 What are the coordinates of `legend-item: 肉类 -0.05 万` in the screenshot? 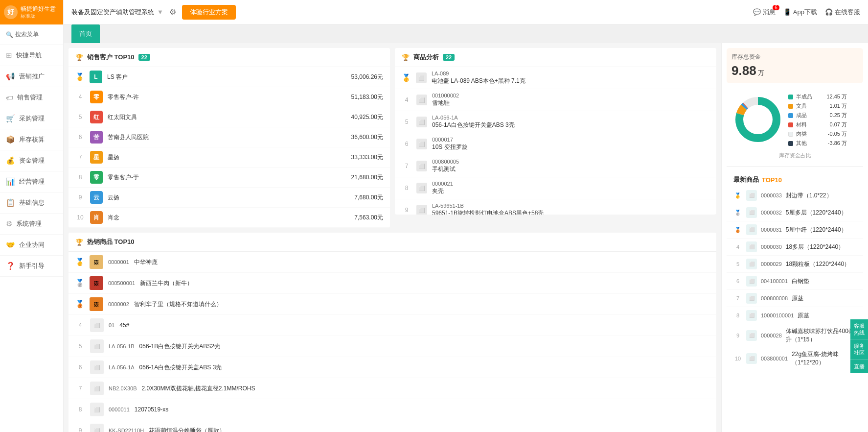 It's located at (818, 134).